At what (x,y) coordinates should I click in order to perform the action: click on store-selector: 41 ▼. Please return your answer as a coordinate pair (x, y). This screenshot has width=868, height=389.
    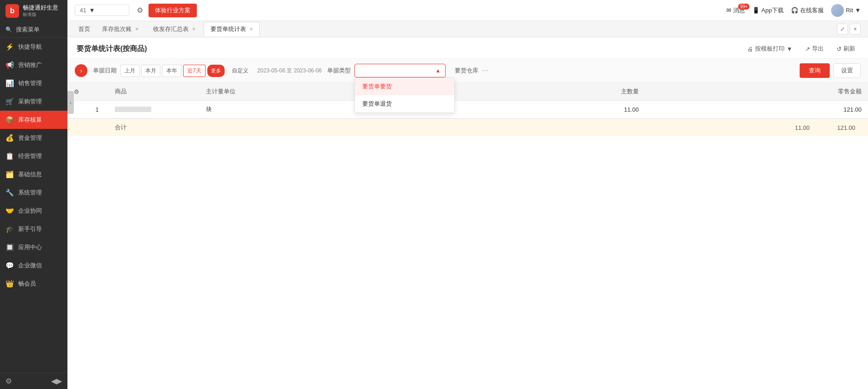
    Looking at the image, I should click on (102, 10).